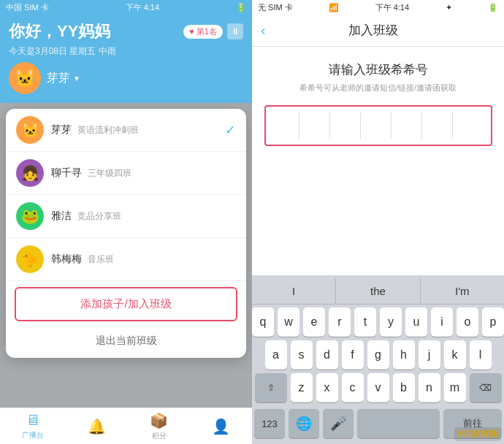 The height and width of the screenshot is (444, 504). Describe the element at coordinates (159, 421) in the screenshot. I see `points-icon: 📦` at that location.